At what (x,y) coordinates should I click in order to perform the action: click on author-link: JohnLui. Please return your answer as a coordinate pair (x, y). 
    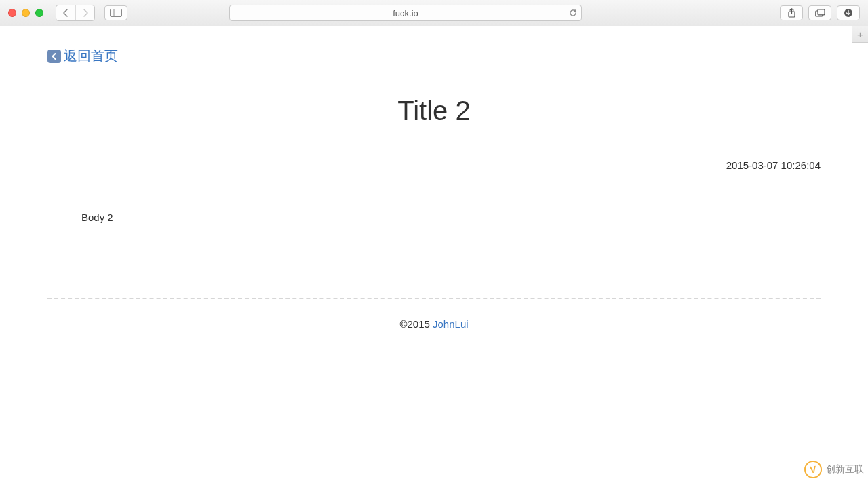
    Looking at the image, I should click on (450, 324).